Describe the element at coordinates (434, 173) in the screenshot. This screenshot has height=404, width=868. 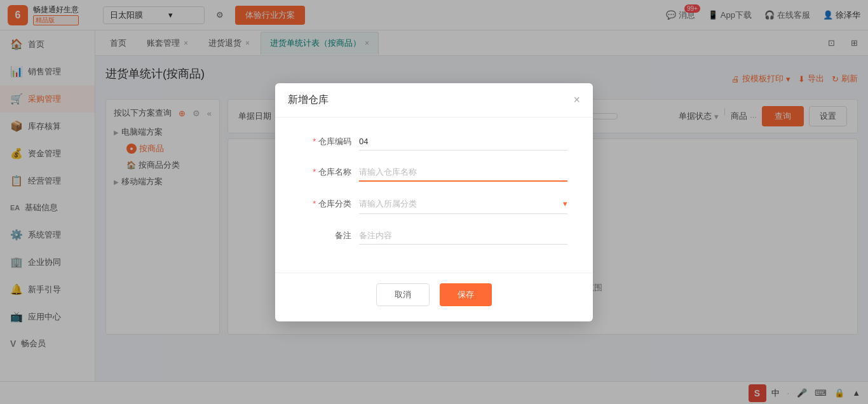
I see `form-row-name: 仓库名称` at that location.